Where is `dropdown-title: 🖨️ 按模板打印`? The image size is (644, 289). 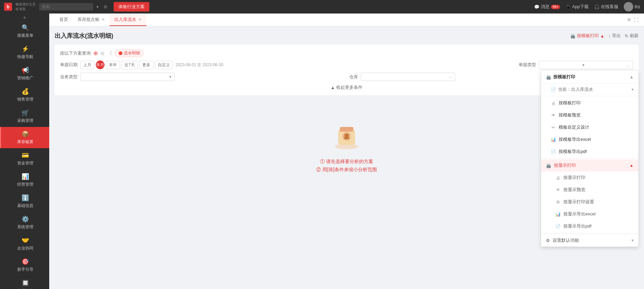
dropdown-title: 🖨️ 按模板打印 is located at coordinates (560, 77).